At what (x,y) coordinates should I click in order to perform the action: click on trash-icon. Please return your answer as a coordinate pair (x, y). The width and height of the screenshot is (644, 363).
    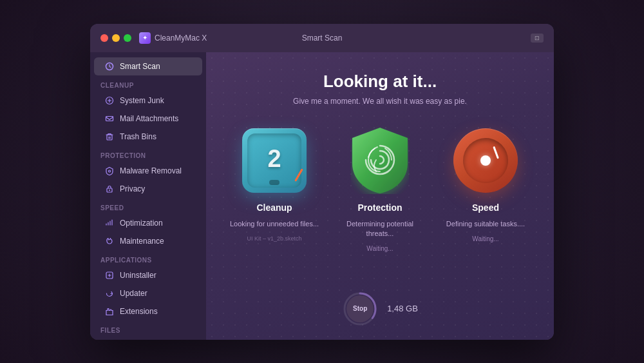
    Looking at the image, I should click on (109, 137).